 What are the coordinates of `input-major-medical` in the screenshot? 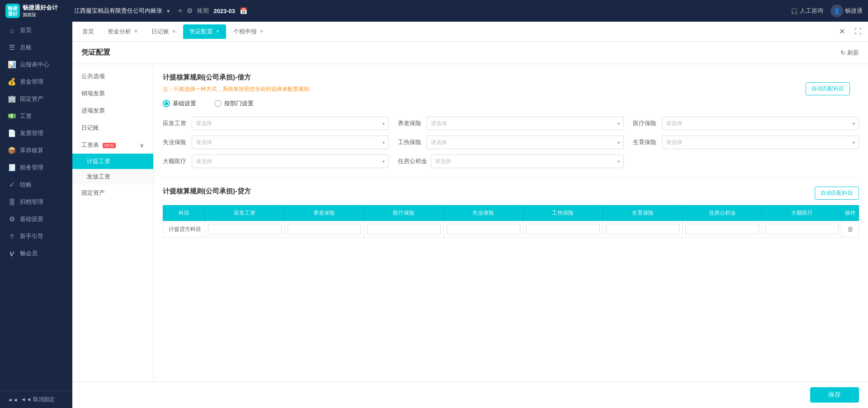 It's located at (802, 229).